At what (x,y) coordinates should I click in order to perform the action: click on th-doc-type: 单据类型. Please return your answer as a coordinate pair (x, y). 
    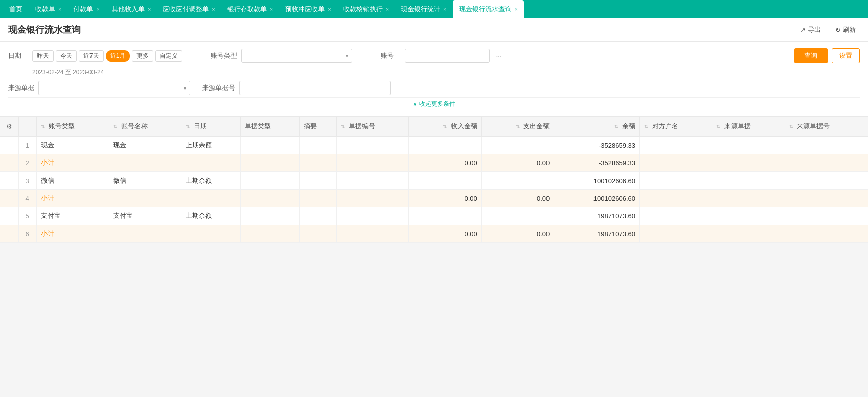
    Looking at the image, I should click on (270, 126).